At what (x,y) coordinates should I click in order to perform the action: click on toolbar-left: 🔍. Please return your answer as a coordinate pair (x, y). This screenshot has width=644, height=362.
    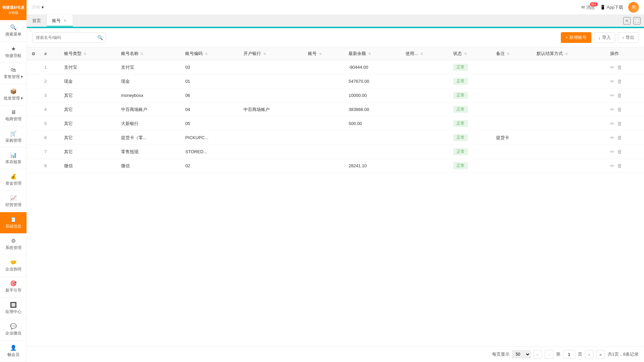
    Looking at the image, I should click on (69, 38).